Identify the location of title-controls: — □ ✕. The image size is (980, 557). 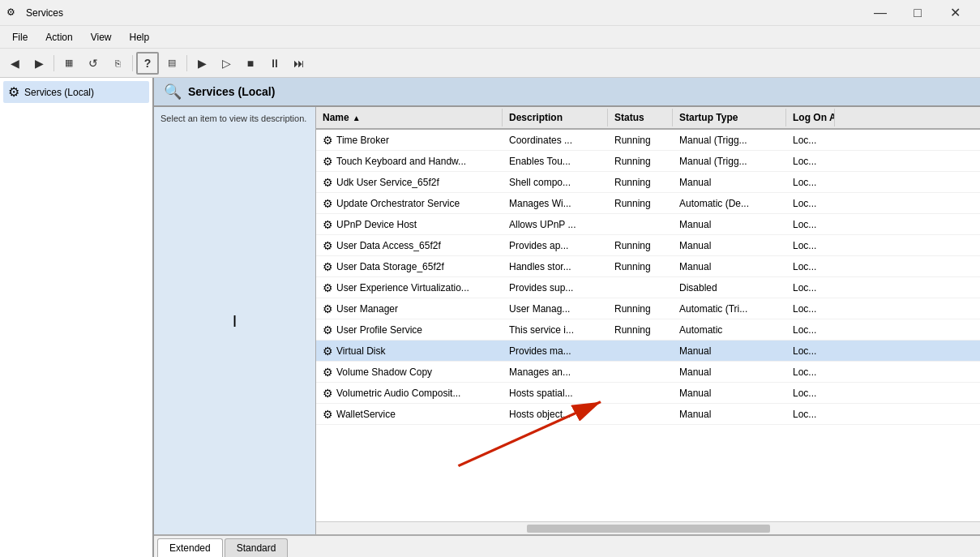
(918, 13).